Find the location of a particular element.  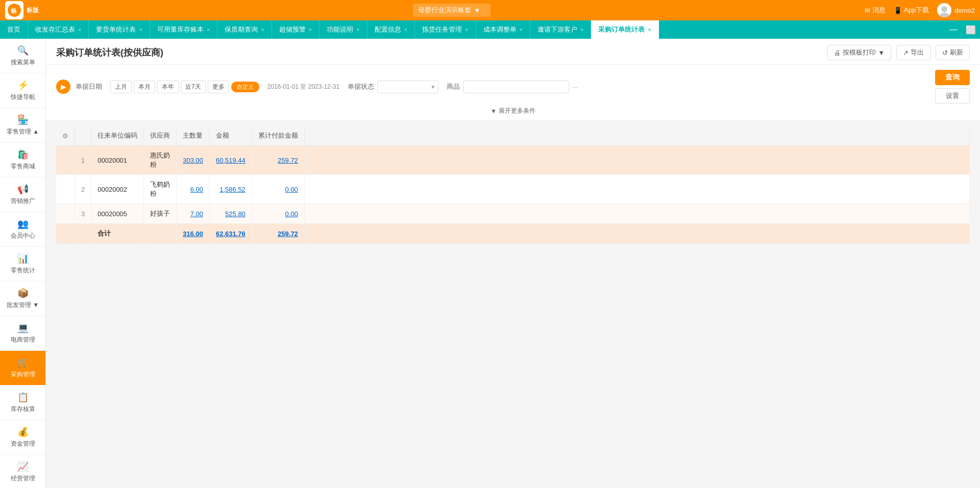

sidebar-item-inventory: 📋 库存核算 is located at coordinates (22, 403).